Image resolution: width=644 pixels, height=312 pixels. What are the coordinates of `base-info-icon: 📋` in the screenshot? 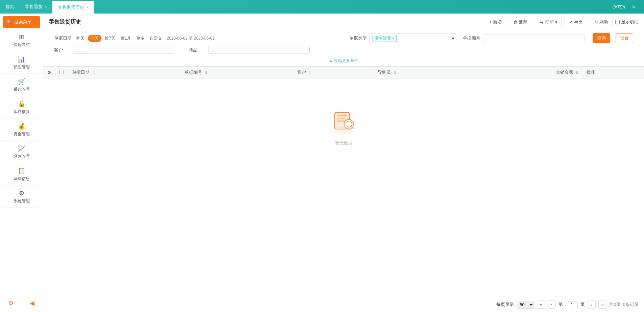 It's located at (22, 171).